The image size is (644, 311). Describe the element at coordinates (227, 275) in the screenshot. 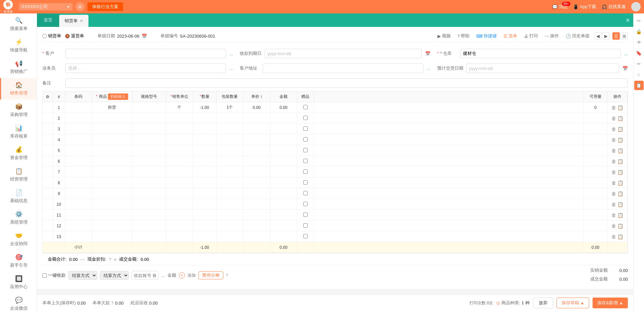

I see `payment-help-icon: ?` at that location.